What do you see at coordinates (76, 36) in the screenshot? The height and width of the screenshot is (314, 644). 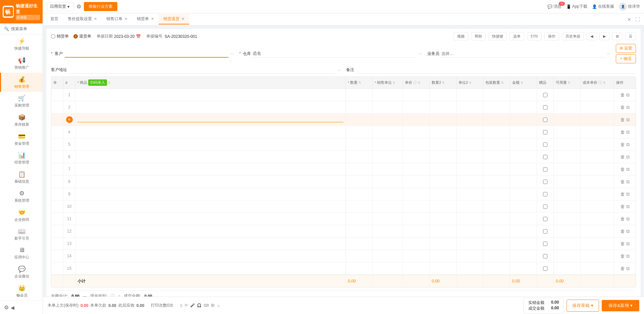 I see `radio-return-input` at bounding box center [76, 36].